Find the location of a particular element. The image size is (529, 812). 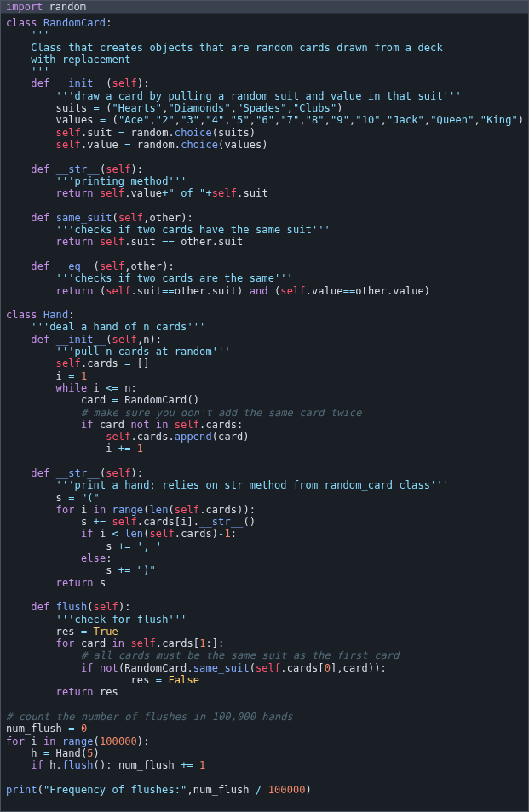

editor-top-bar: import random is located at coordinates (264, 7).